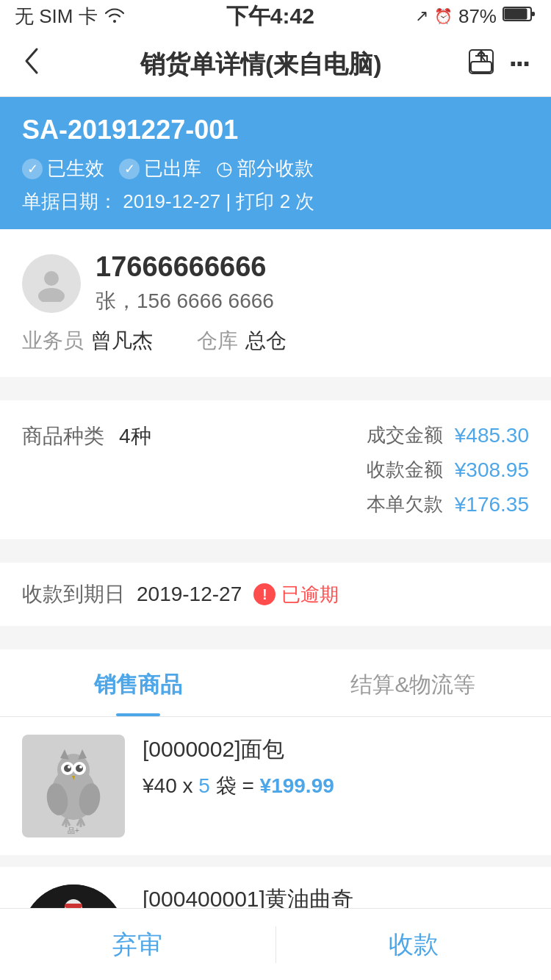  I want to click on clock-icon: ◷, so click(225, 169).